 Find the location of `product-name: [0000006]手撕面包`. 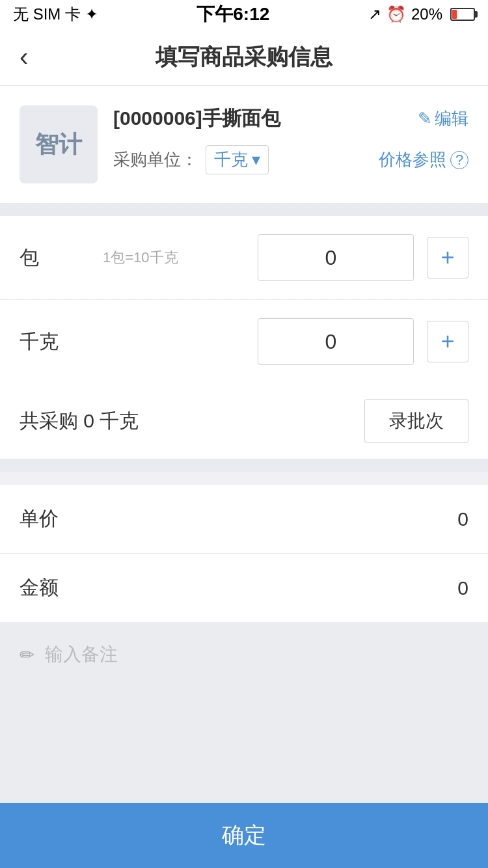

product-name: [0000006]手撕面包 is located at coordinates (197, 118).